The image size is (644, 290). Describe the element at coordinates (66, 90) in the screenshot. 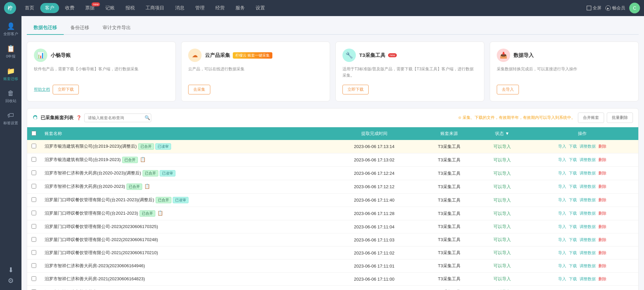

I see `xiao-chang-download-button: 立即下载` at that location.